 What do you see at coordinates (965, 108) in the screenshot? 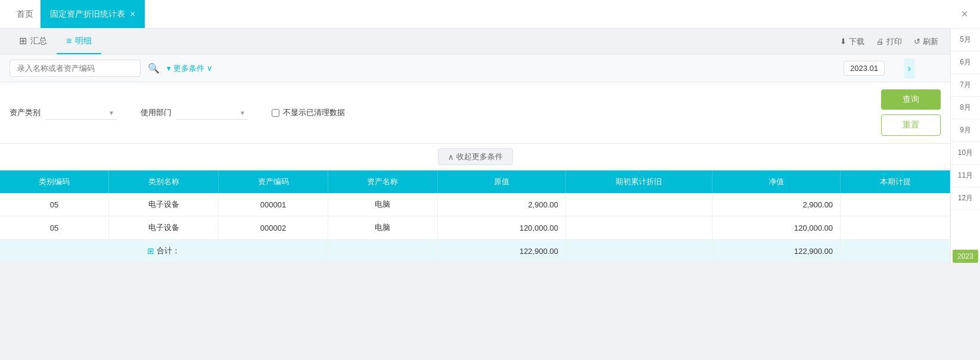
I see `right-panel-month-item: 8月` at bounding box center [965, 108].